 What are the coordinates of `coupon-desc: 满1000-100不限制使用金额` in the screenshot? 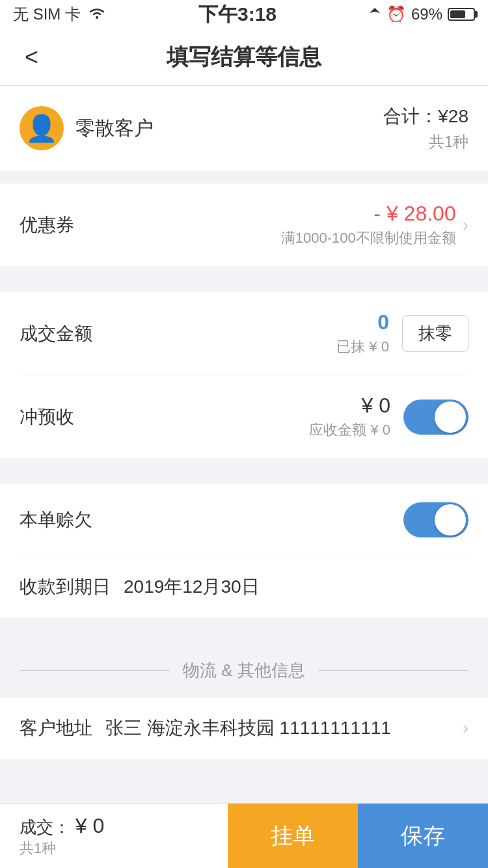 It's located at (368, 238).